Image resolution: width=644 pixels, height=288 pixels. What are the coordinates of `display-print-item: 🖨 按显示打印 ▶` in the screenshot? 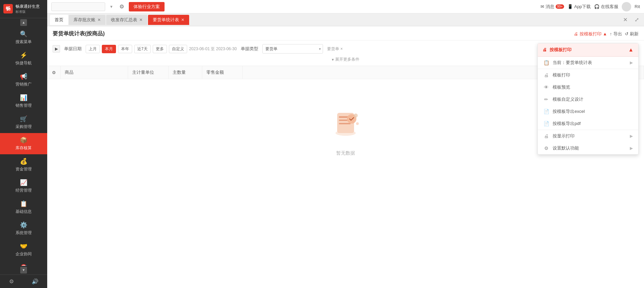 It's located at (588, 136).